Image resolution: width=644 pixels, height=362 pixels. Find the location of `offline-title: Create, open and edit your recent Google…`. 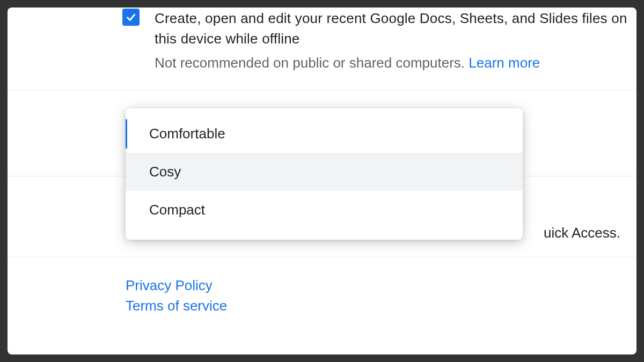

offline-title: Create, open and edit your recent Google… is located at coordinates (396, 28).